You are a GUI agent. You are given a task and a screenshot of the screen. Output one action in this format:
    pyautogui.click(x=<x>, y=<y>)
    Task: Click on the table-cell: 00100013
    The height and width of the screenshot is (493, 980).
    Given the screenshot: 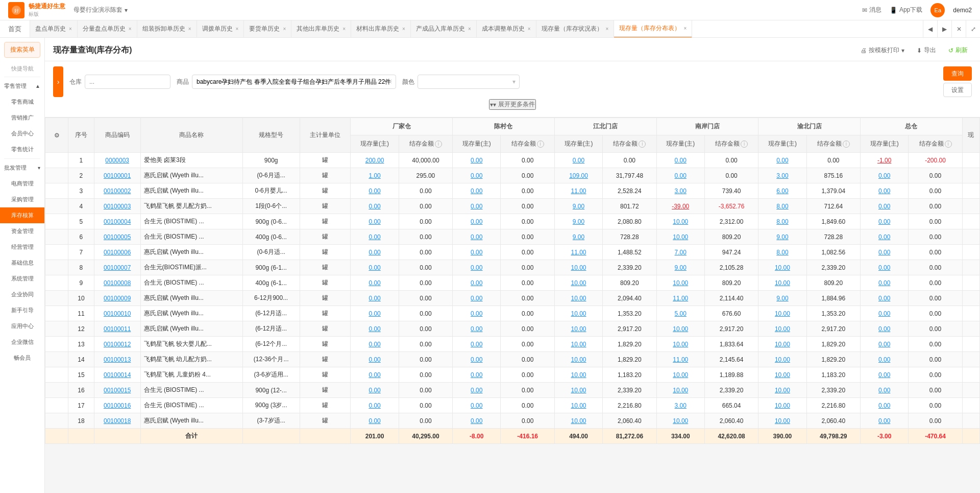 What is the action you would take?
    pyautogui.click(x=117, y=360)
    